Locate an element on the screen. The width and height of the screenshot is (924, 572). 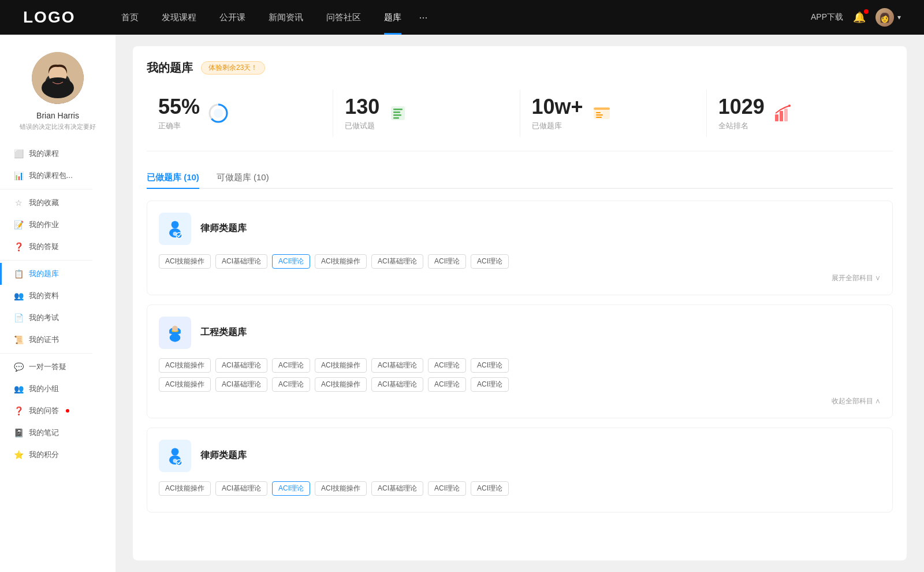
tag-3-0: ACI技能操作 is located at coordinates (185, 489).